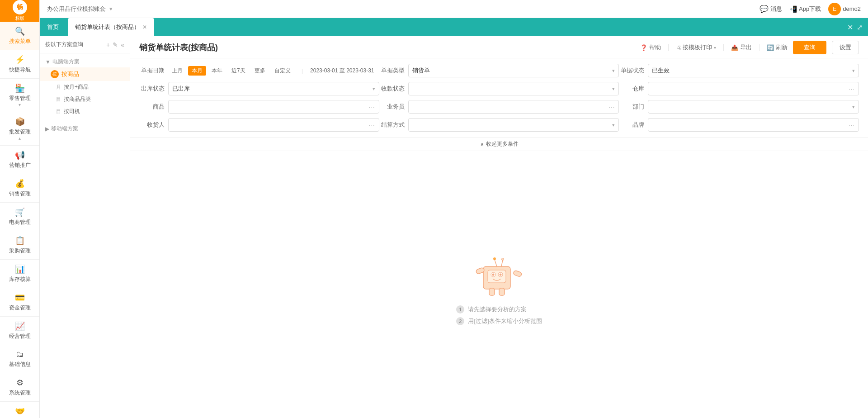 The height and width of the screenshot is (418, 868). Describe the element at coordinates (735, 48) in the screenshot. I see `export-icon: 📤` at that location.